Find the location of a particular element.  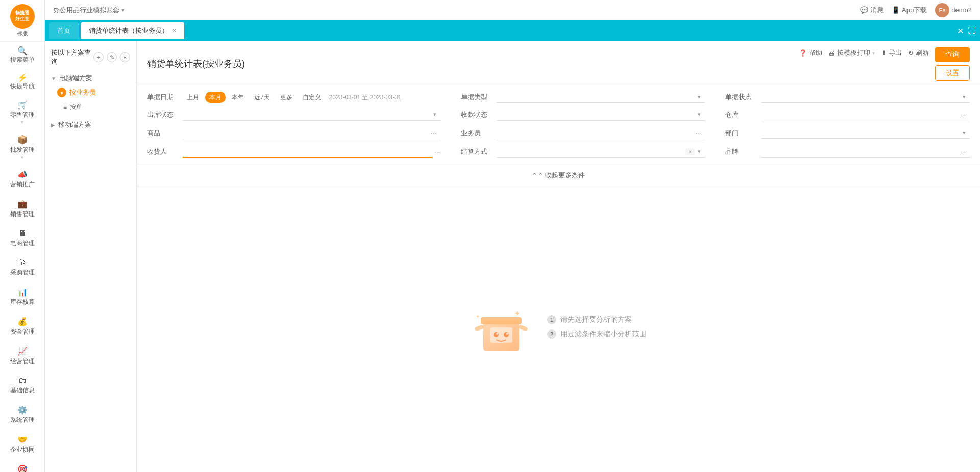

sidebar-item-marketing: 📣 营销推广 is located at coordinates (22, 179).